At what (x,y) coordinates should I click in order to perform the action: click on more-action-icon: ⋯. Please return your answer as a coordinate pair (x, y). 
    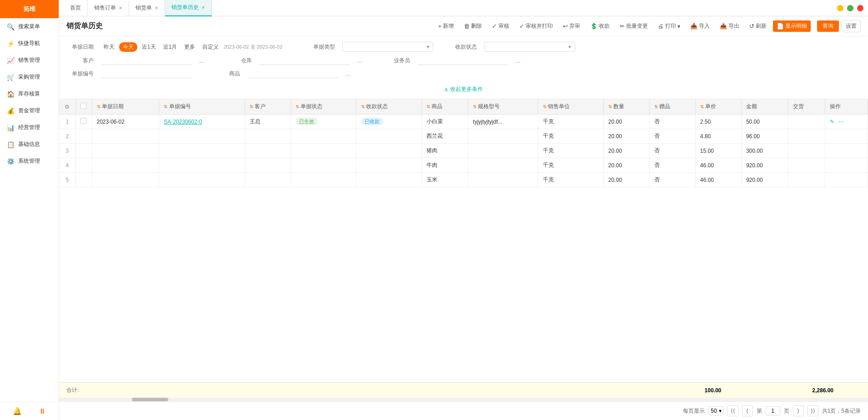
    Looking at the image, I should click on (841, 122).